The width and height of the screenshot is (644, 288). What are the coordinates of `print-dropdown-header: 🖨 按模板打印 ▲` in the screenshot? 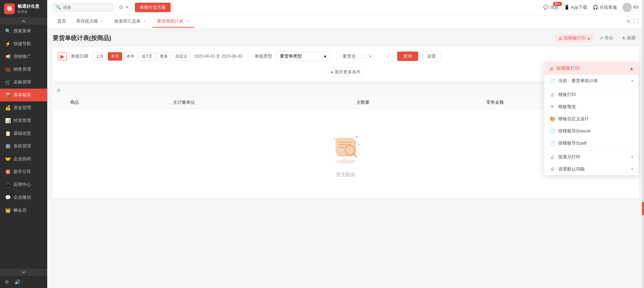 It's located at (591, 68).